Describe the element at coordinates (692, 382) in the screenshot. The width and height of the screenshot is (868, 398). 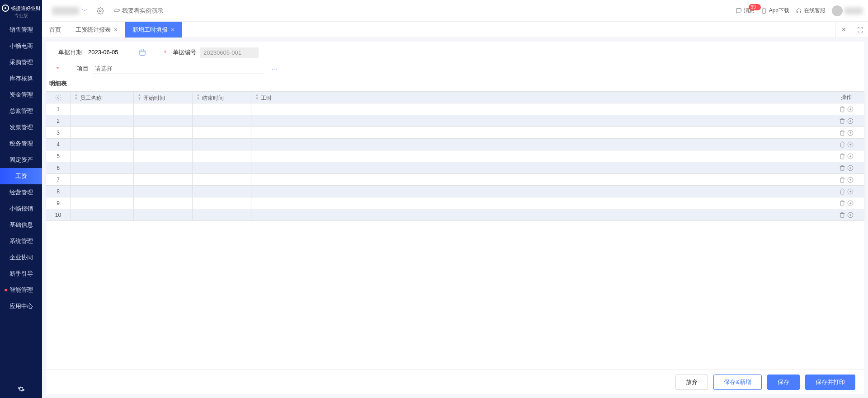
I see `discard-button: 放弃` at that location.